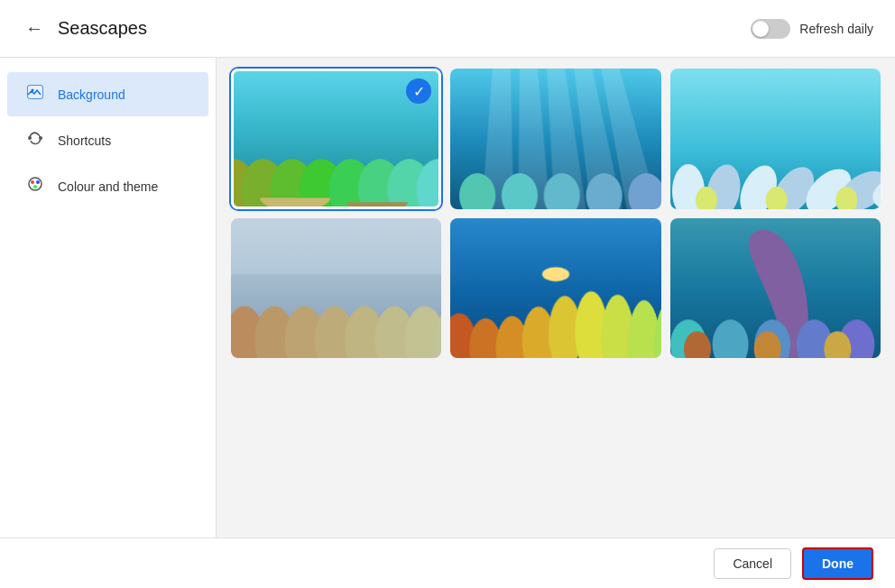 Image resolution: width=895 pixels, height=588 pixels. Describe the element at coordinates (761, 29) in the screenshot. I see `toggle-thumb` at that location.